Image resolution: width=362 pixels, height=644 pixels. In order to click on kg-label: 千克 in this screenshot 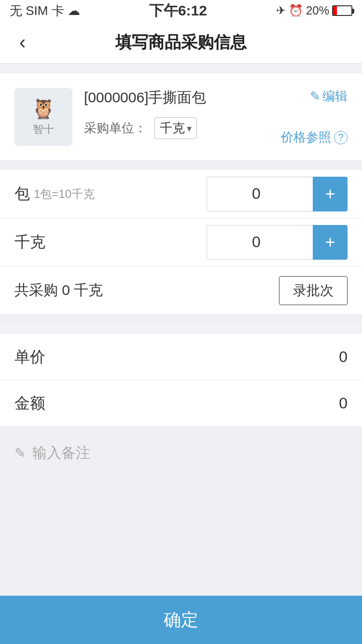, I will do `click(30, 242)`.